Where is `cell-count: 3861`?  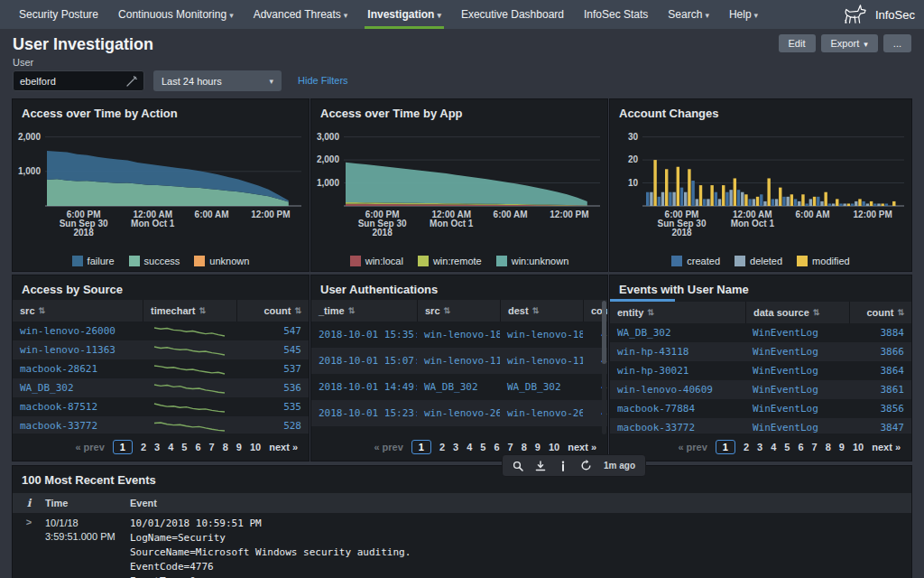
cell-count: 3861 is located at coordinates (881, 390).